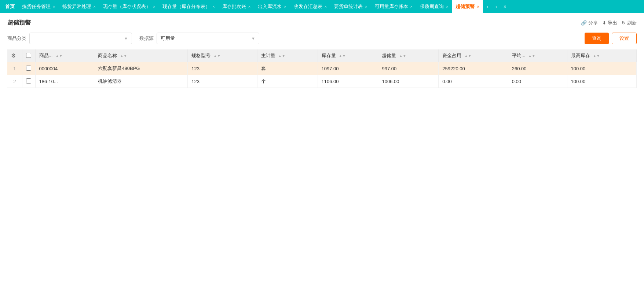  What do you see at coordinates (409, 81) in the screenshot?
I see `cell-overstock: 1006.00` at bounding box center [409, 81].